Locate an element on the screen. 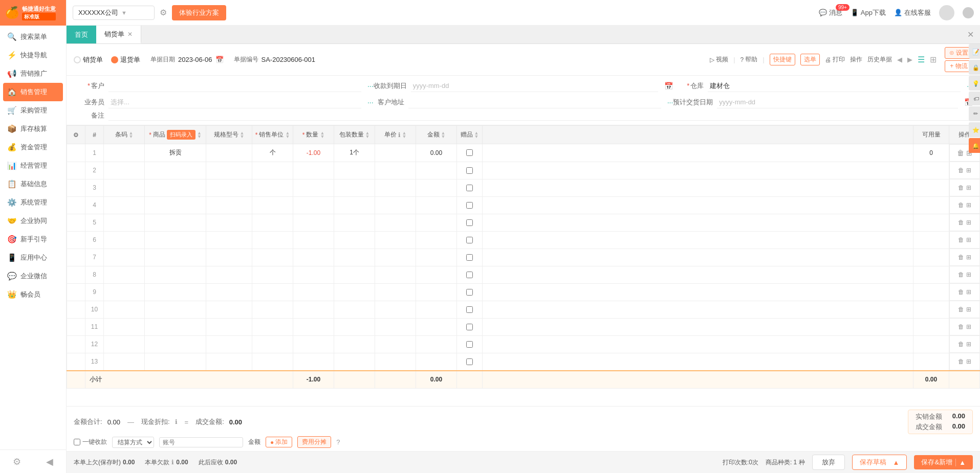  view-list-btn: ☰ is located at coordinates (921, 59).